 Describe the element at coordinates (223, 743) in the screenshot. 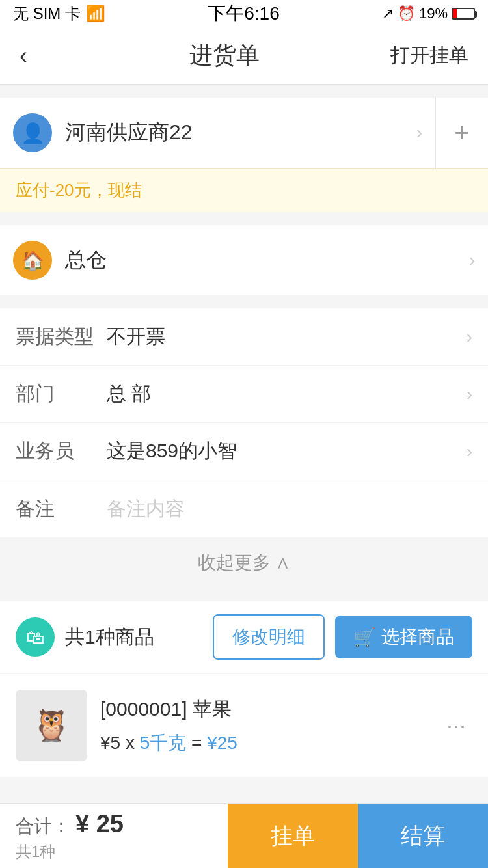

I see `product-total: ¥25` at that location.